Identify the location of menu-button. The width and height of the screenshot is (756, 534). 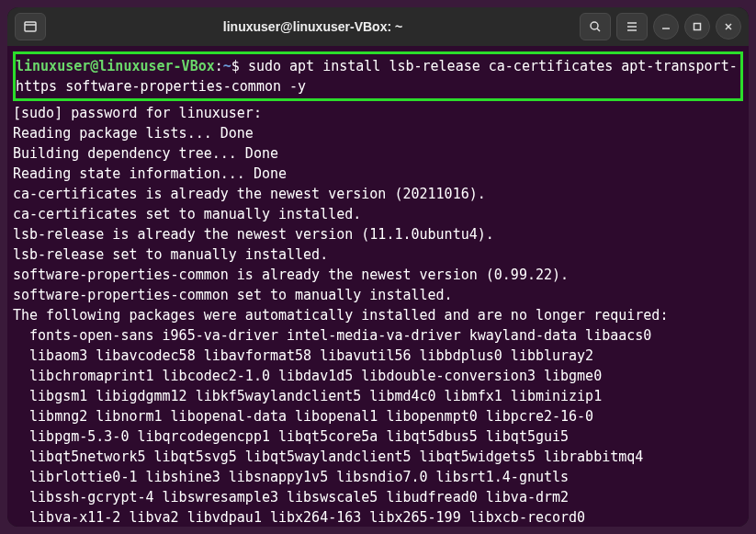
(632, 27).